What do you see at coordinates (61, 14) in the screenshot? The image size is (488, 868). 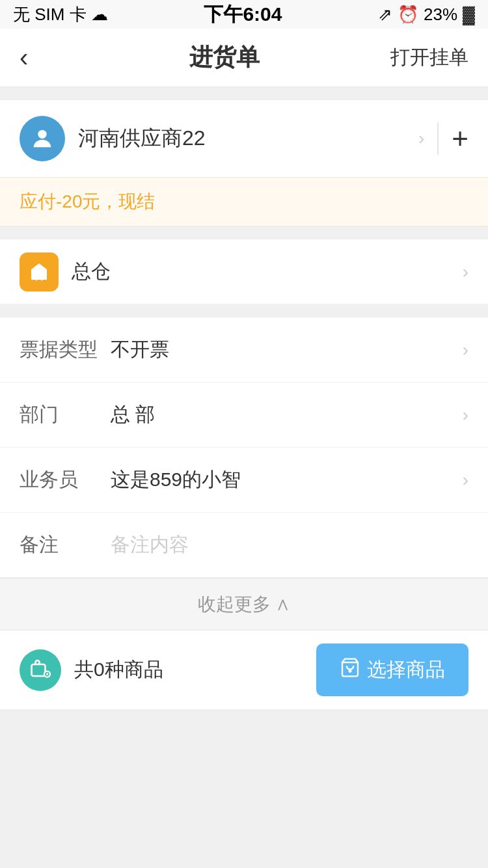 I see `status-left: 无 SIM 卡 ☁` at bounding box center [61, 14].